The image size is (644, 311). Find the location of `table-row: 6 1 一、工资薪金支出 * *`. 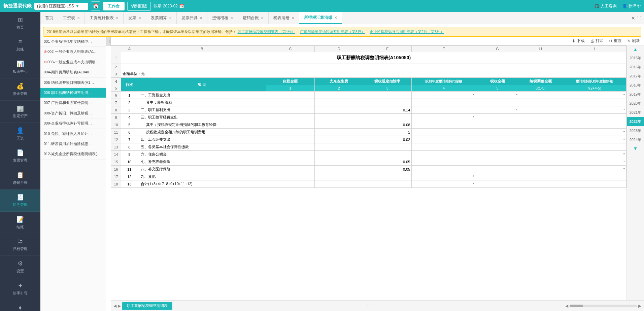

table-row: 6 1 一、工资薪金支出 * * is located at coordinates (369, 95).